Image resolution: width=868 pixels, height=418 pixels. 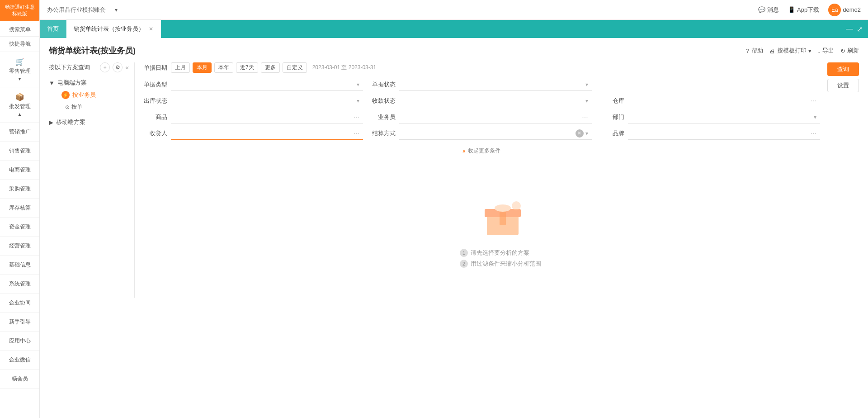 What do you see at coordinates (127, 67) in the screenshot?
I see `chevron-left-icon: «` at bounding box center [127, 67].